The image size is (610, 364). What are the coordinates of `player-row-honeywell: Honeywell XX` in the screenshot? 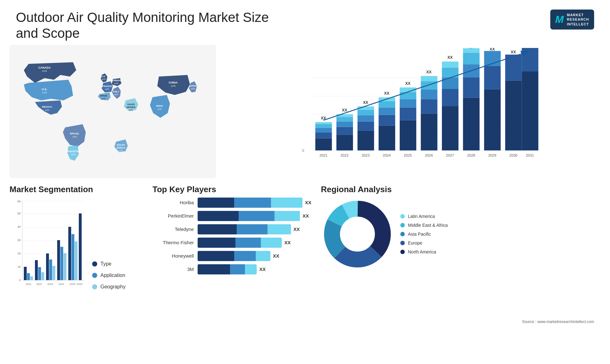 It's located at (232, 256).